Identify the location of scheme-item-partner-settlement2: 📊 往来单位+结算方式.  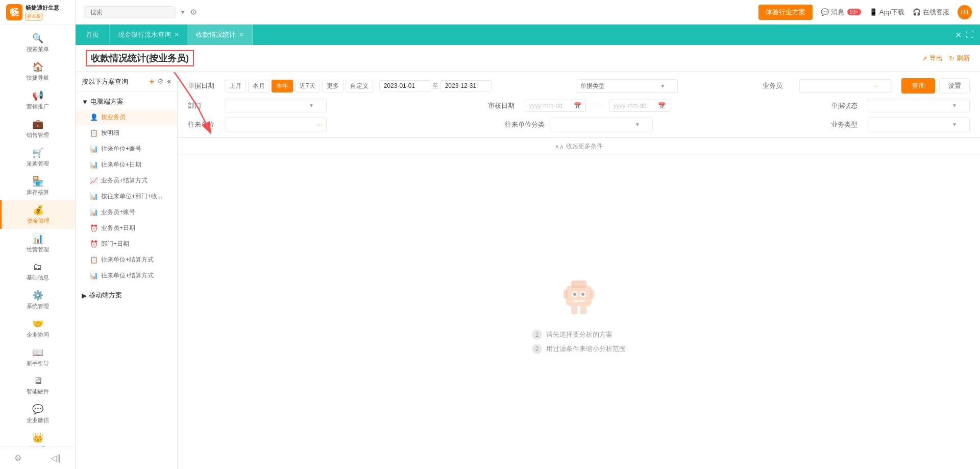
(127, 276).